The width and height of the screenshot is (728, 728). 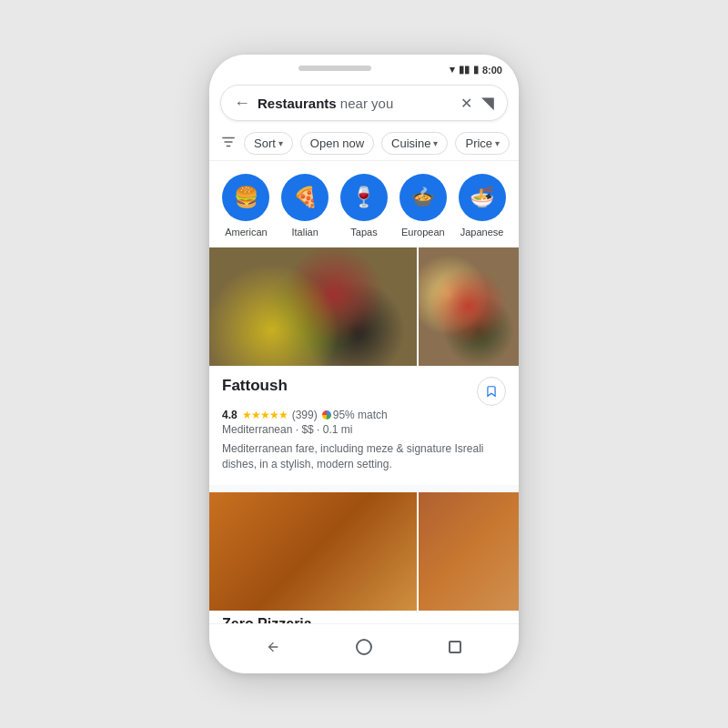 What do you see at coordinates (469, 307) in the screenshot?
I see `fattoush-photo-right` at bounding box center [469, 307].